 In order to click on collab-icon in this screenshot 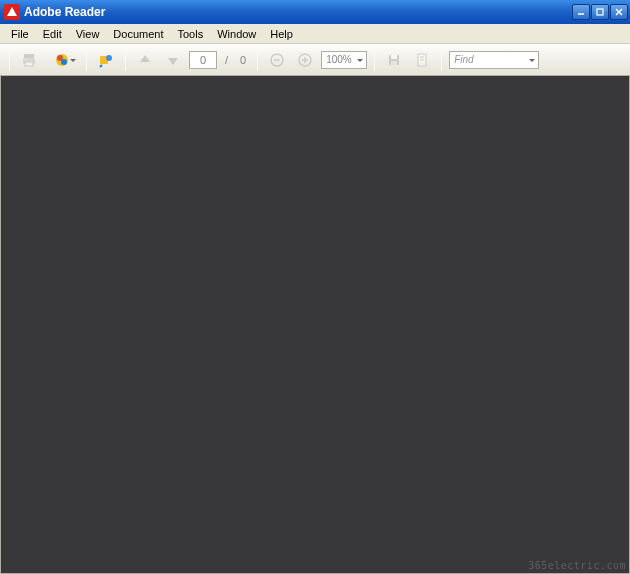, I will do `click(106, 60)`.